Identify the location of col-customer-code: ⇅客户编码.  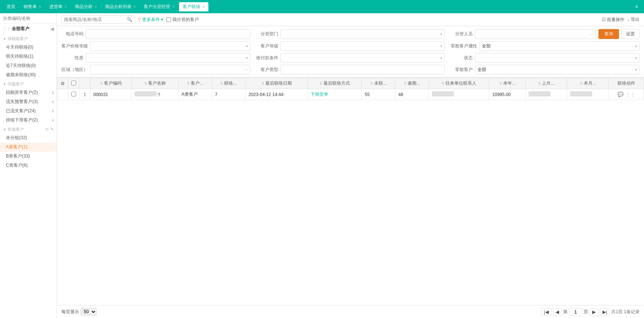
(111, 84).